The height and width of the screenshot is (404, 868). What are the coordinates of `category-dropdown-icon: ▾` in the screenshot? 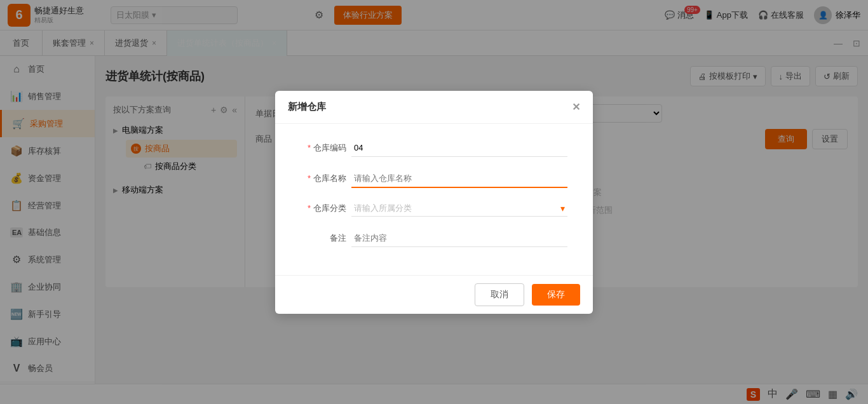 It's located at (563, 208).